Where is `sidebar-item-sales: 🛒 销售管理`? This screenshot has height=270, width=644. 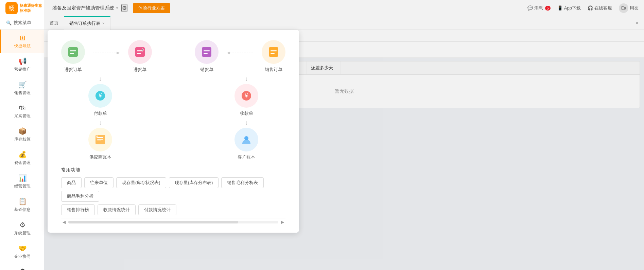 sidebar-item-sales: 🛒 销售管理 is located at coordinates (22, 88).